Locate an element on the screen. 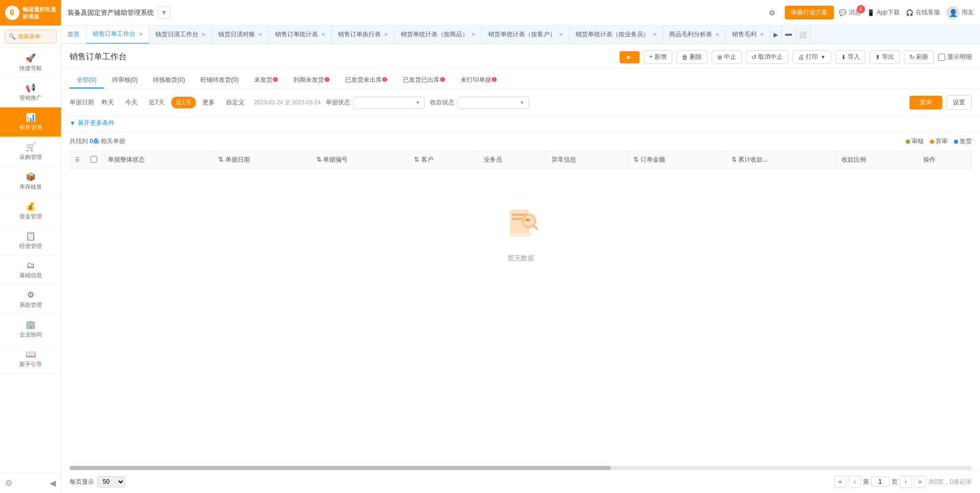  tab-home: 首页 is located at coordinates (74, 35).